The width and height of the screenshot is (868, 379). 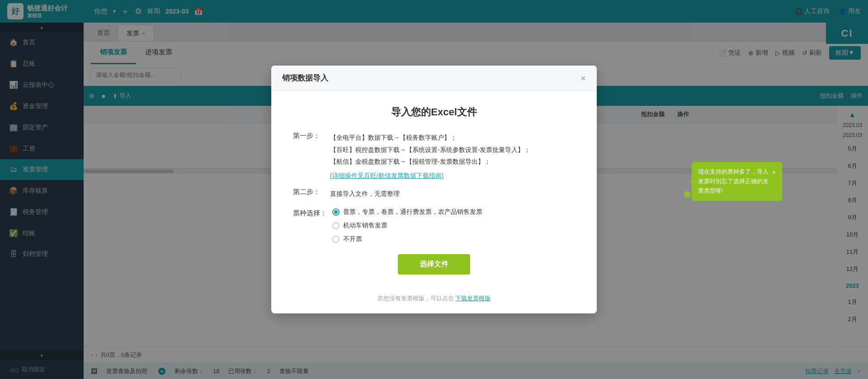 What do you see at coordinates (365, 226) in the screenshot?
I see `ticket-label-1: 机动车销售发票` at bounding box center [365, 226].